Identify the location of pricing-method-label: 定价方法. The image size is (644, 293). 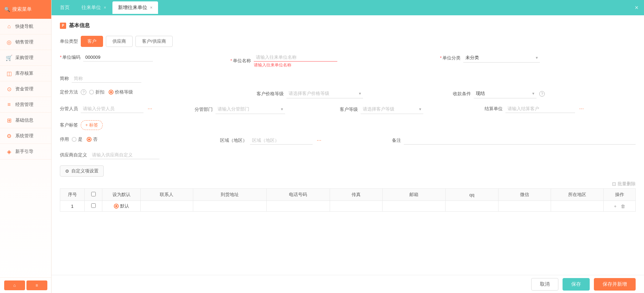
(69, 92).